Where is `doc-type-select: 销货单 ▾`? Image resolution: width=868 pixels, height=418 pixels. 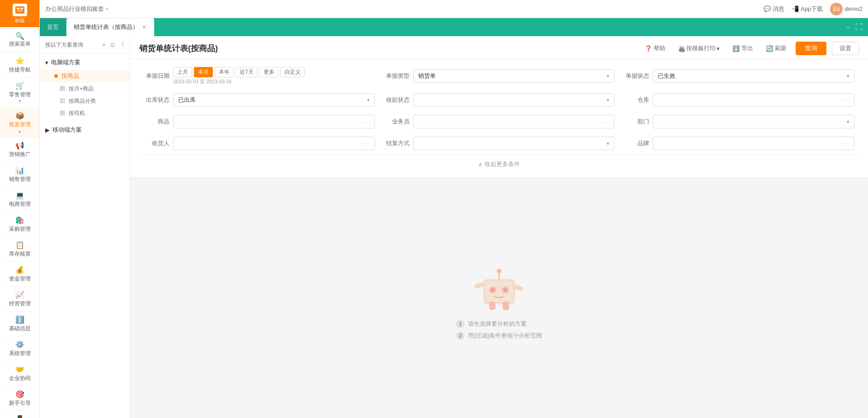
doc-type-select: 销货单 ▾ is located at coordinates (514, 76).